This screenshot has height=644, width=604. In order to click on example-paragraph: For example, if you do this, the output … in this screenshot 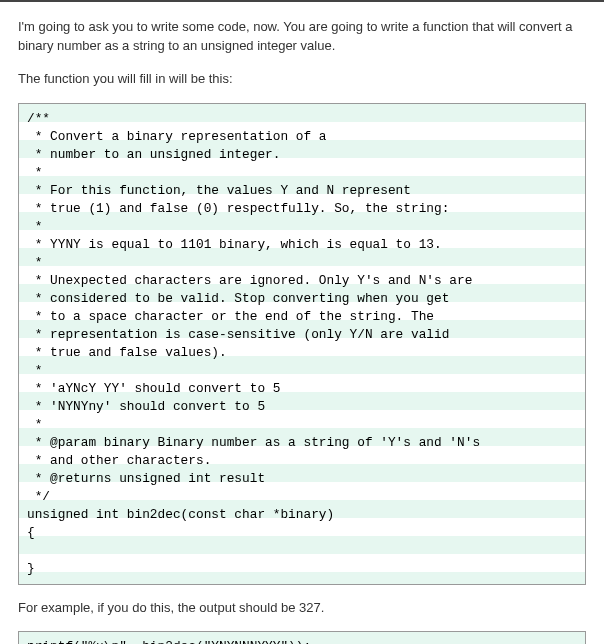, I will do `click(302, 608)`.